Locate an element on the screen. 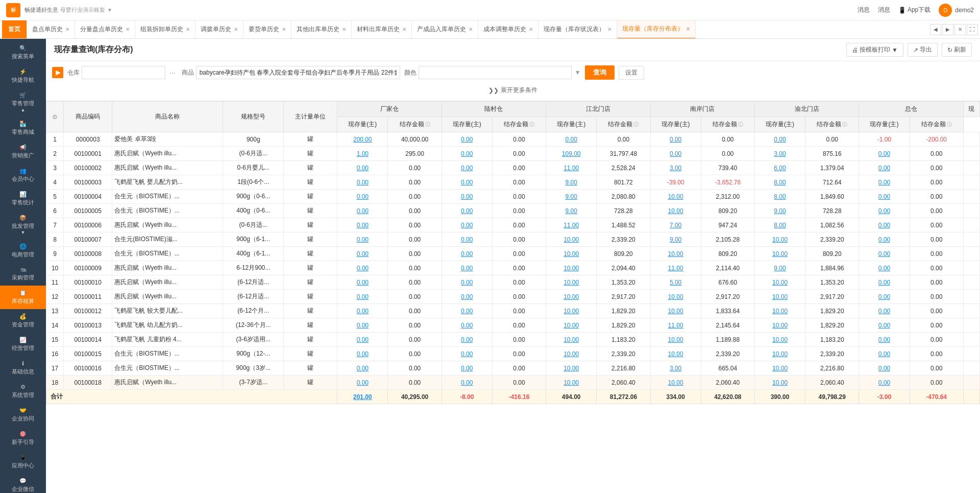  summary-nanan-qty: 334.00 is located at coordinates (676, 397).